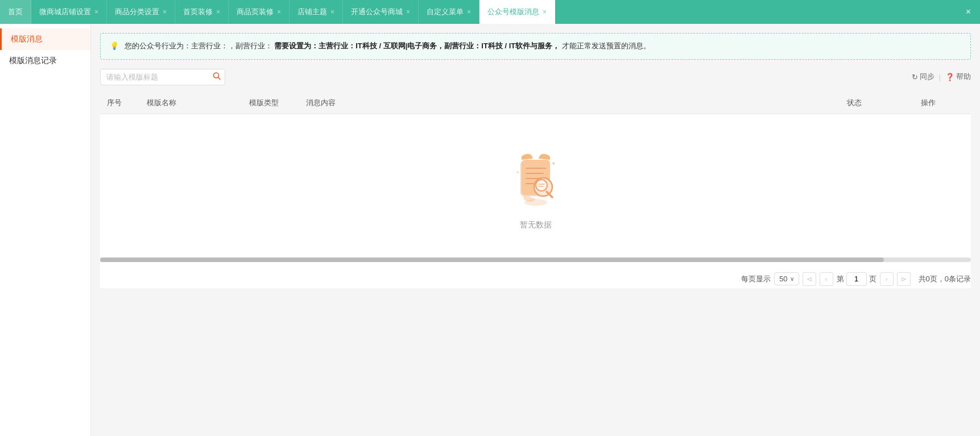 The image size is (980, 436). I want to click on nav-tab-product-decoration: 商品页装修 ×, so click(259, 12).